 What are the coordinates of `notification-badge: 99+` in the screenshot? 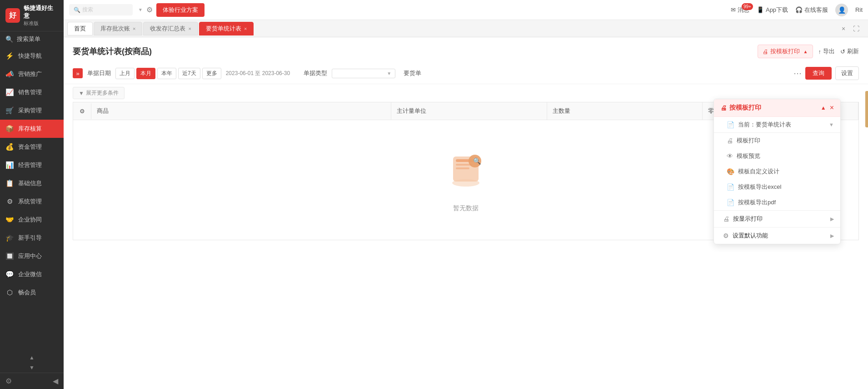 It's located at (747, 6).